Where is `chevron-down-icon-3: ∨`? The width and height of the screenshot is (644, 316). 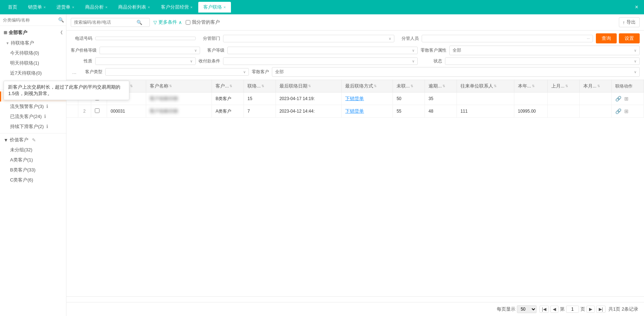
chevron-down-icon-3: ∨ is located at coordinates (195, 50).